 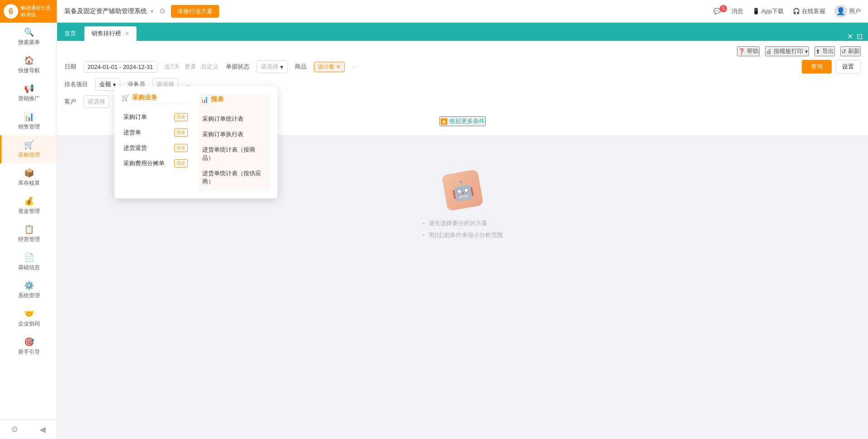 I want to click on dropdown-popup: 🛒 采购业务 采购订单 历史 进货单 历史 进货退货 历史, so click(x=196, y=143).